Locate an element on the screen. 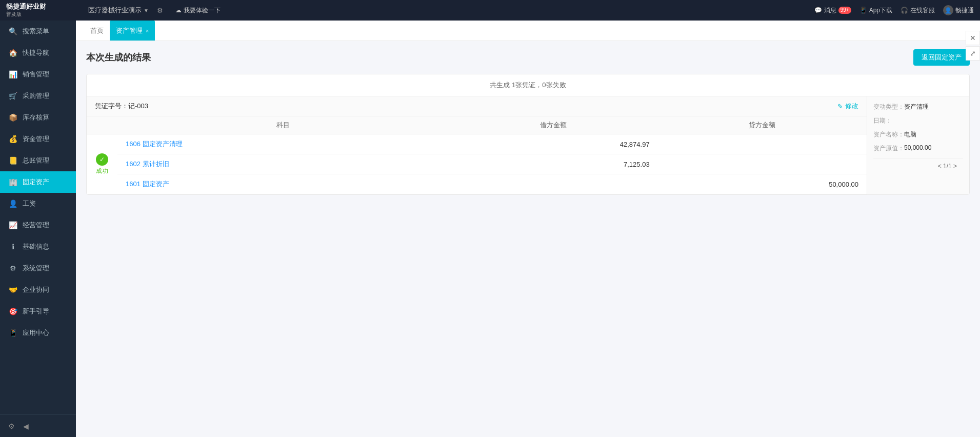 The width and height of the screenshot is (980, 437). sidebar-item-label: 快捷导航 is located at coordinates (36, 53).